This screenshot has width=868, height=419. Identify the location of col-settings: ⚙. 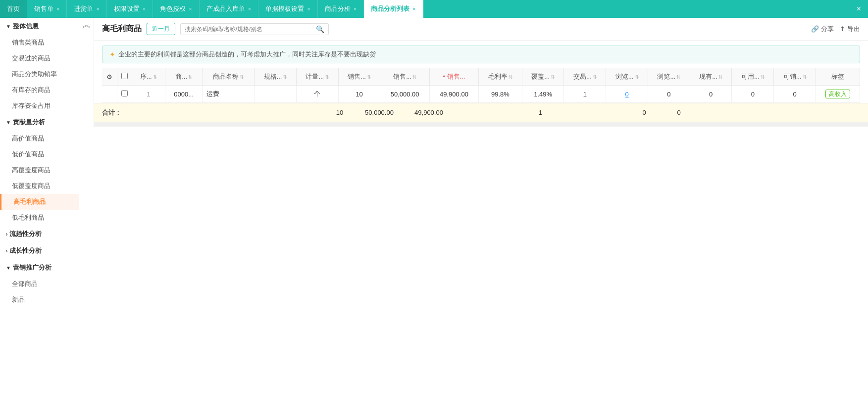
(109, 77).